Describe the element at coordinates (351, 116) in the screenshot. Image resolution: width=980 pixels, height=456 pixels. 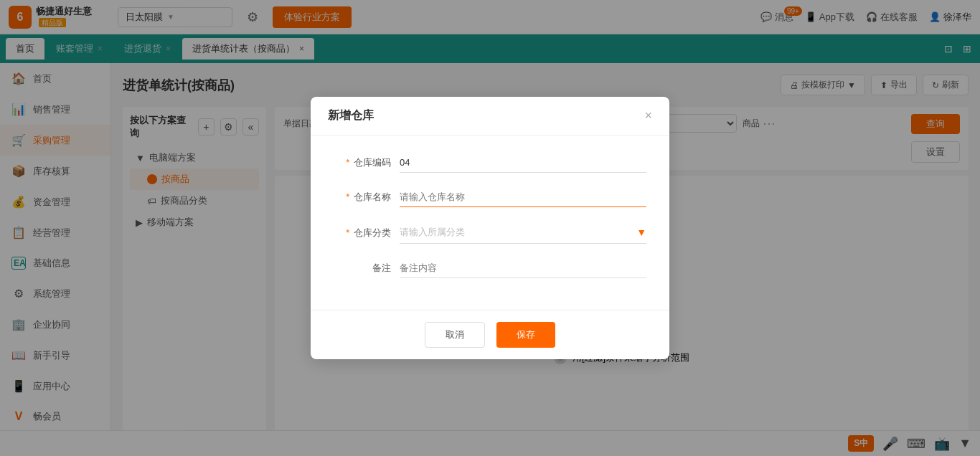
I see `modal-title: 新增仓库` at that location.